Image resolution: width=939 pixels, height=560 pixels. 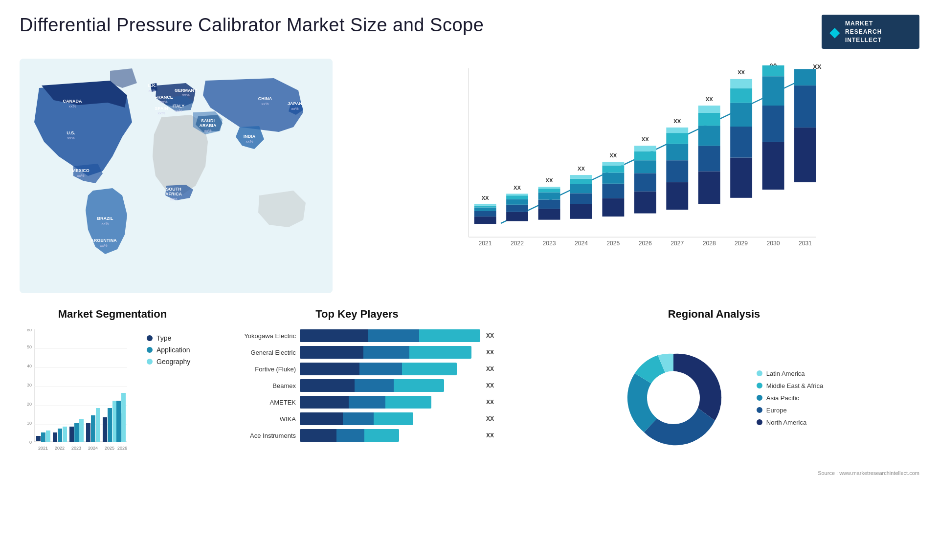 I want to click on legend-latin-america: Latin America, so click(x=790, y=373).